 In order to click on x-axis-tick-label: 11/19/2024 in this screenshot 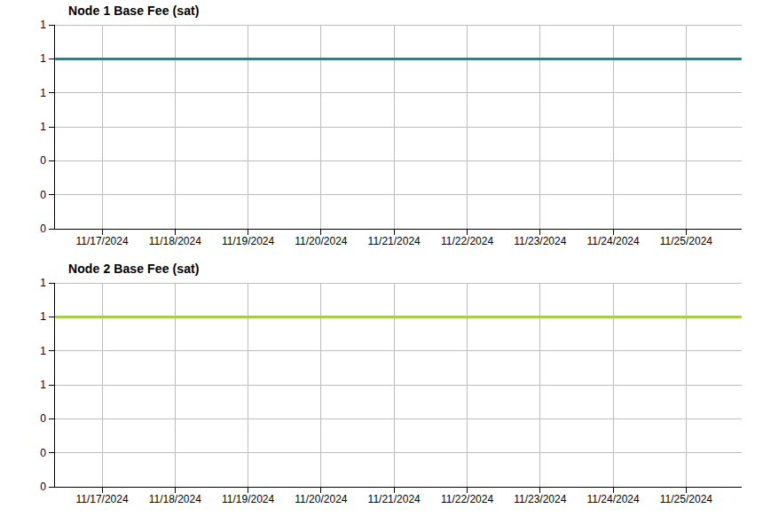, I will do `click(248, 241)`.